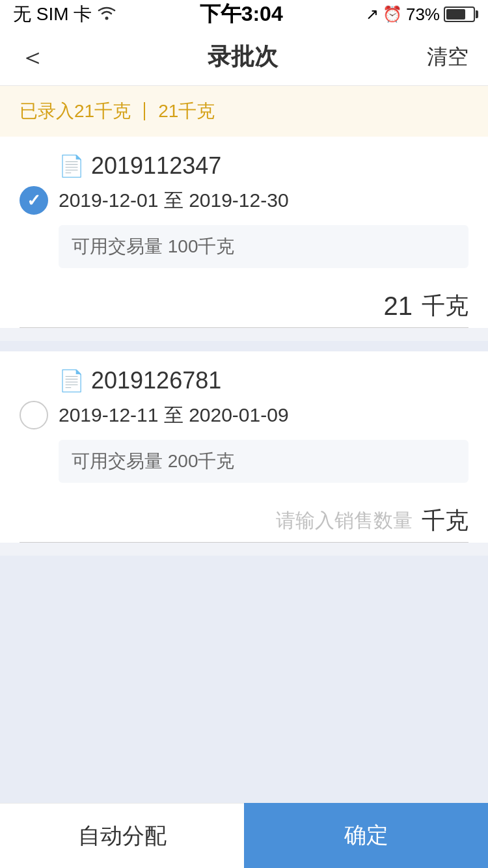 Image resolution: width=488 pixels, height=868 pixels. Describe the element at coordinates (156, 381) in the screenshot. I see `batch-id-2: 2019126781` at that location.